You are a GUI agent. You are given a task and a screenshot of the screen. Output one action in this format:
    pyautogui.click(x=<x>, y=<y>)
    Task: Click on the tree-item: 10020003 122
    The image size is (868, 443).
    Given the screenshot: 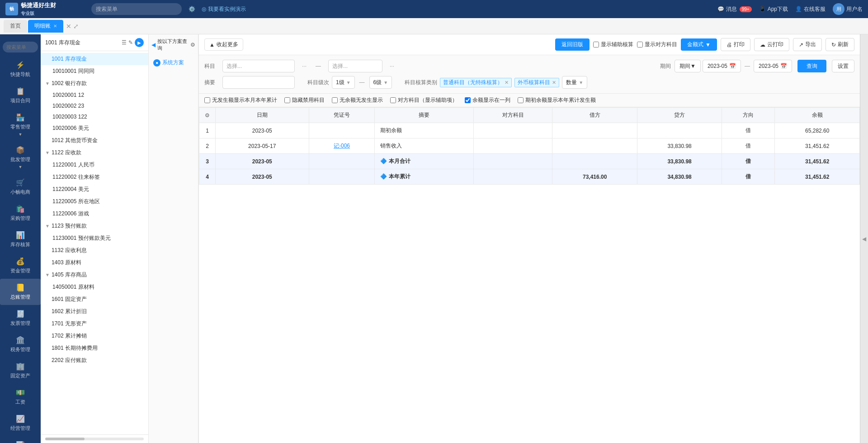 What is the action you would take?
    pyautogui.click(x=94, y=117)
    